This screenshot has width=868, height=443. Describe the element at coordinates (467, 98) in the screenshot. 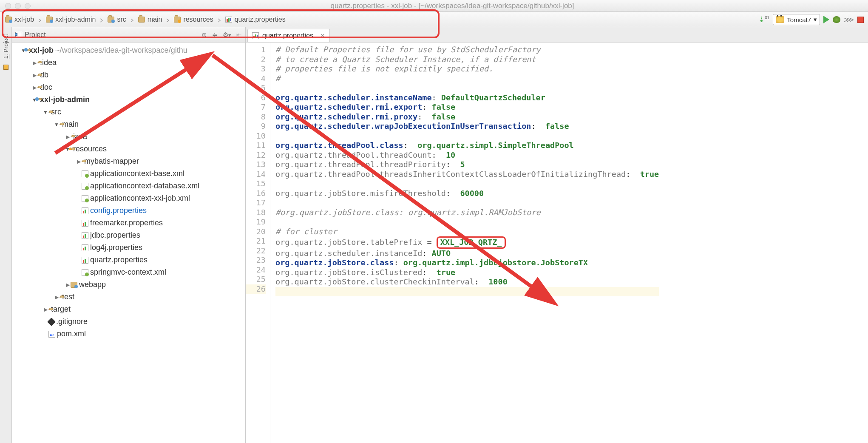

I see `code-line: org.quartz.scheduler.instanceName: Defau…` at that location.